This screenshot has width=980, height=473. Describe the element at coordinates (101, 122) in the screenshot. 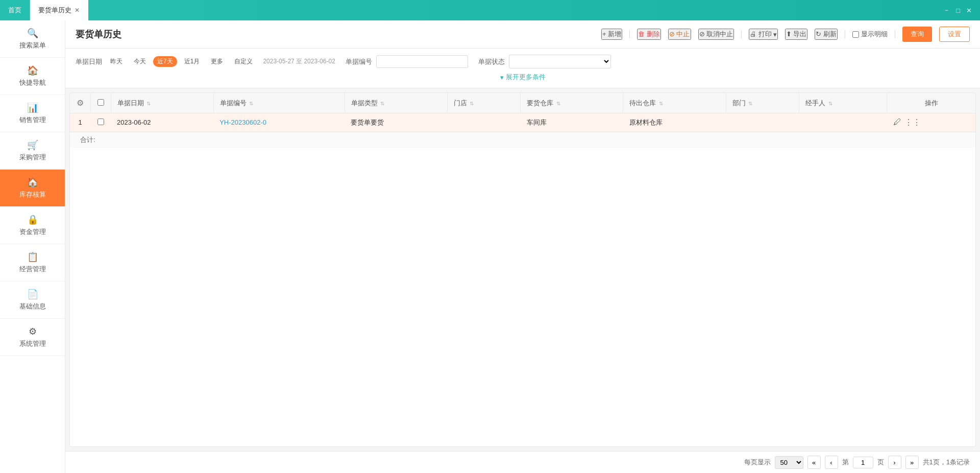

I see `row-checkbox` at that location.